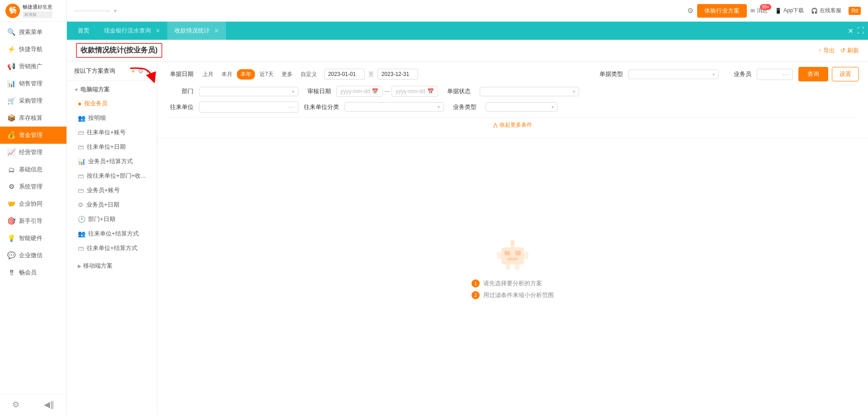 The image size is (868, 415). Describe the element at coordinates (33, 204) in the screenshot. I see `sidebar-item-corp: 🤝 企业协同` at that location.